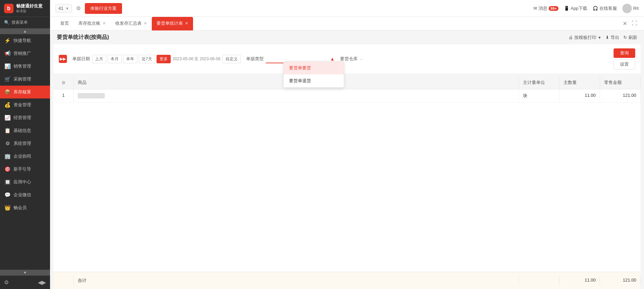 The height and width of the screenshot is (289, 644). What do you see at coordinates (624, 53) in the screenshot?
I see `query-button: 查询` at bounding box center [624, 53].